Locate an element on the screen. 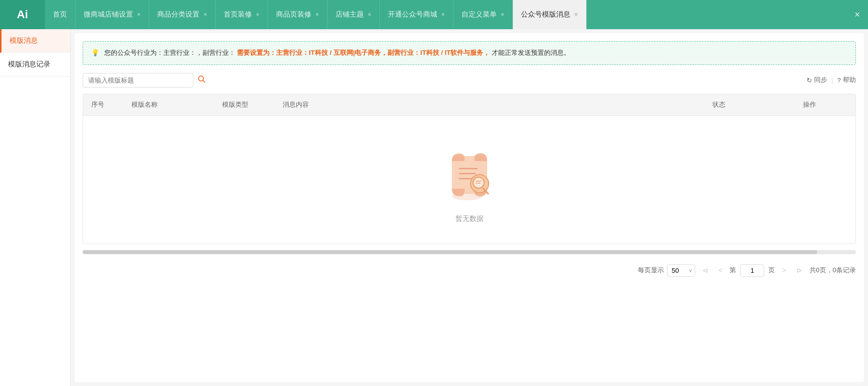 The image size is (868, 386). toolbar-right: ↻ 同步 | ? 帮助 is located at coordinates (831, 80).